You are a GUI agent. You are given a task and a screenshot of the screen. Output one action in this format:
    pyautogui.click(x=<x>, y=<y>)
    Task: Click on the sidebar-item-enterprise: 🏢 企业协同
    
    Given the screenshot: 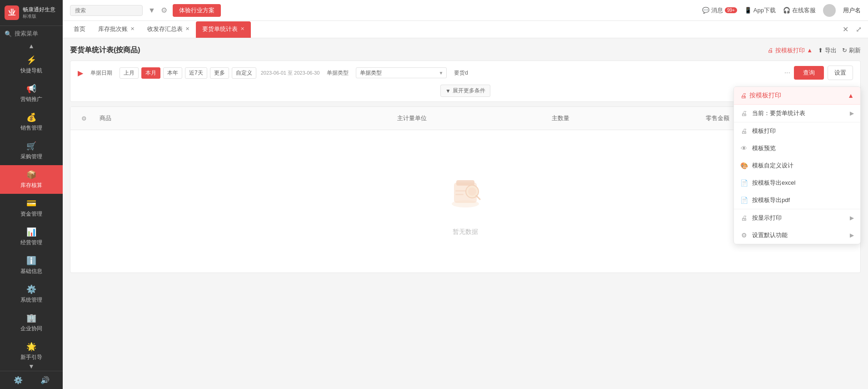 What is the action you would take?
    pyautogui.click(x=31, y=323)
    